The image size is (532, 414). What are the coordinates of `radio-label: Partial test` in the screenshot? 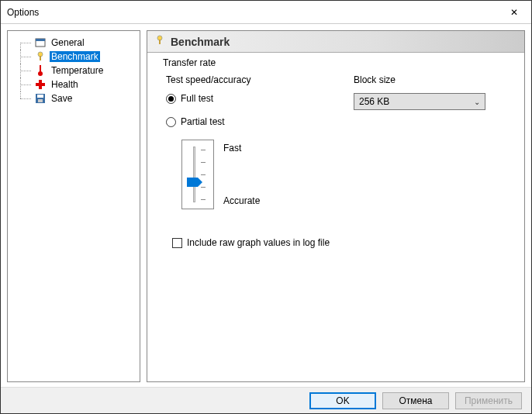 It's located at (203, 122).